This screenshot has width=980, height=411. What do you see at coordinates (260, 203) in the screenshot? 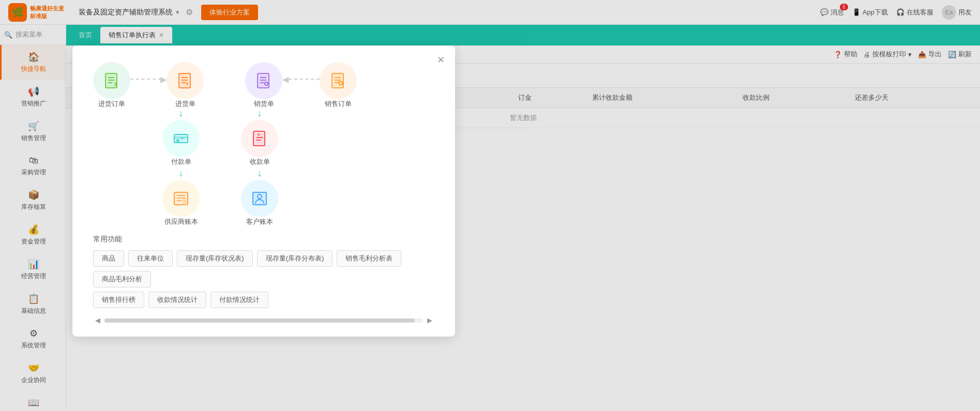
I see `flow-node-customer-ledger: 客户账本` at bounding box center [260, 203].